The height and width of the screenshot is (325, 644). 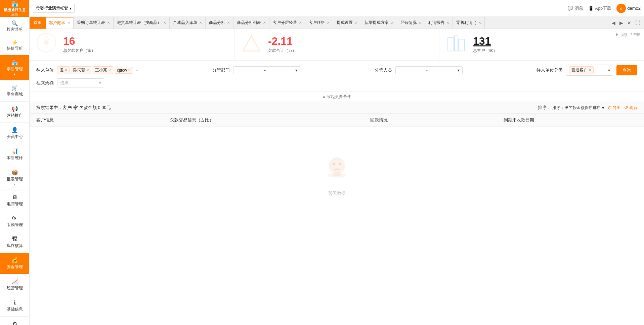 What do you see at coordinates (420, 23) in the screenshot?
I see `tab-operation-close: ✕` at bounding box center [420, 23].